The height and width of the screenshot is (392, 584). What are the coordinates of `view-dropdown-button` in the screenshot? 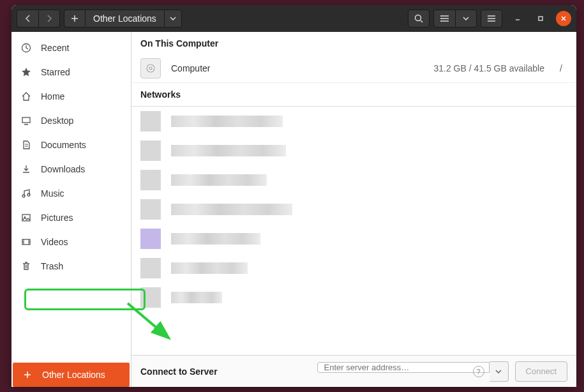 It's located at (466, 19).